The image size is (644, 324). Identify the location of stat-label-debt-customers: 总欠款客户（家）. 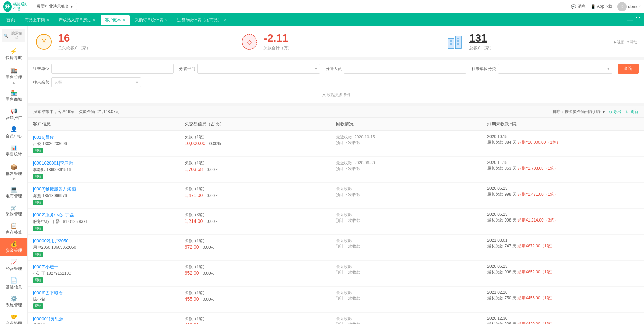
(142, 48).